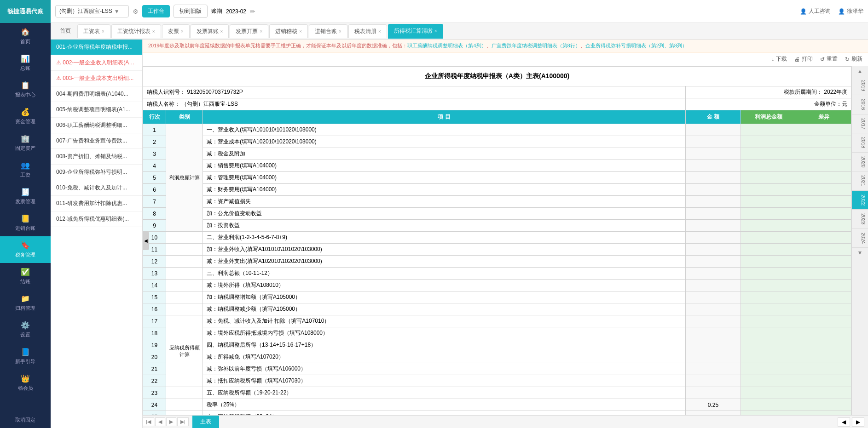 The width and height of the screenshot is (868, 428). What do you see at coordinates (97, 79) in the screenshot?
I see `left-item-003: ⚠ 003-一般企业成本支出明细...` at bounding box center [97, 79].